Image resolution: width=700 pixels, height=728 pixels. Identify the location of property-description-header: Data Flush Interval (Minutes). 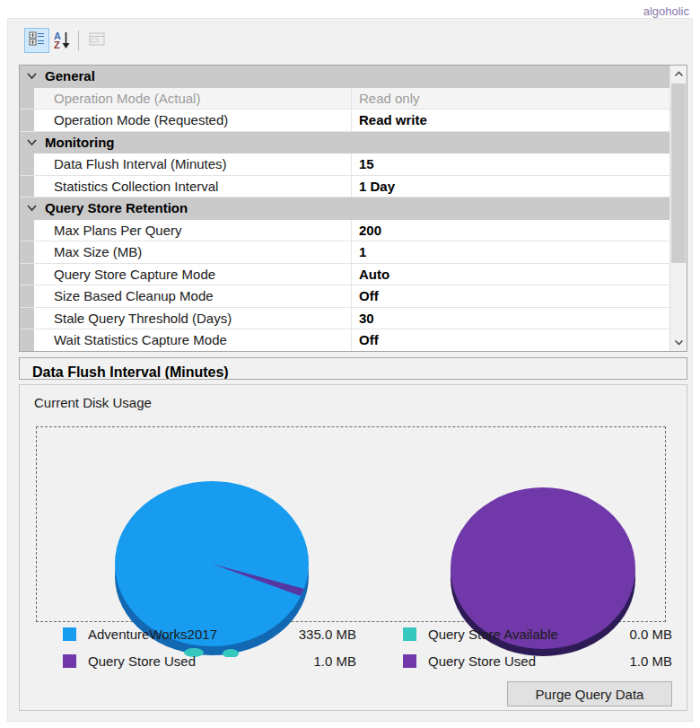
(354, 368).